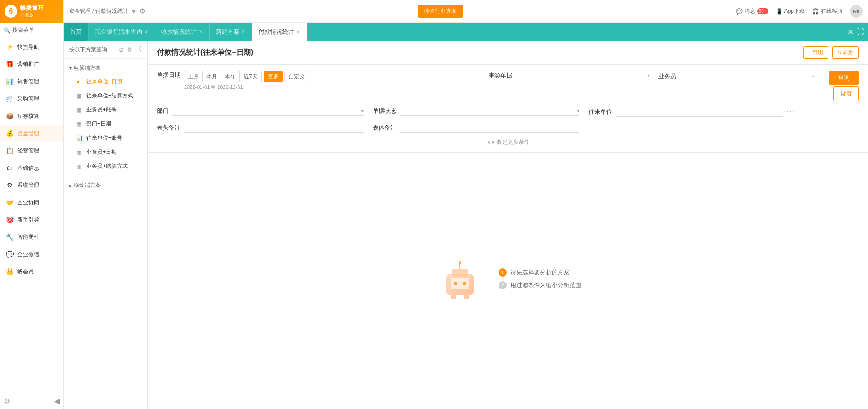 The width and height of the screenshot is (868, 409). What do you see at coordinates (790, 11) in the screenshot?
I see `app-download-item: 📱 App下载` at bounding box center [790, 11].